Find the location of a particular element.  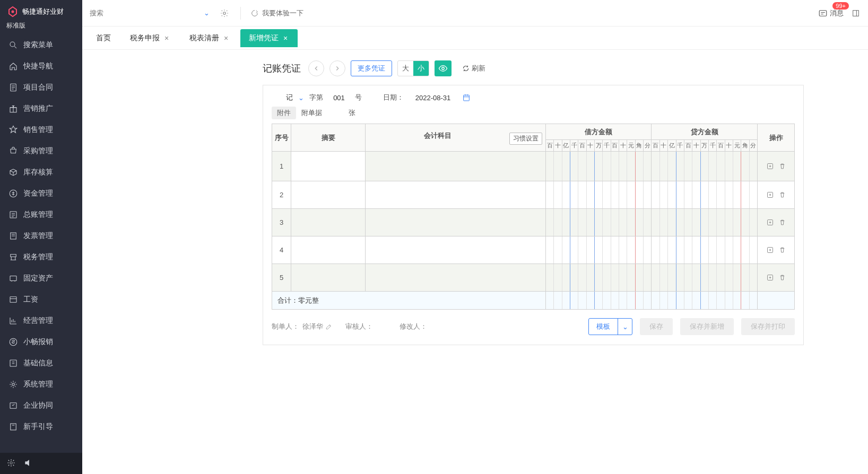

next-button is located at coordinates (337, 68).